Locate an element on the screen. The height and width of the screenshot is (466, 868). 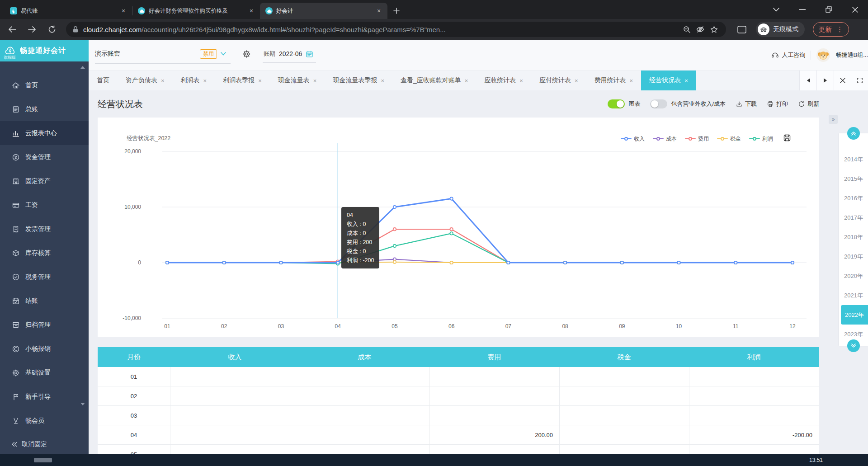
toggle-off-switch is located at coordinates (659, 104).